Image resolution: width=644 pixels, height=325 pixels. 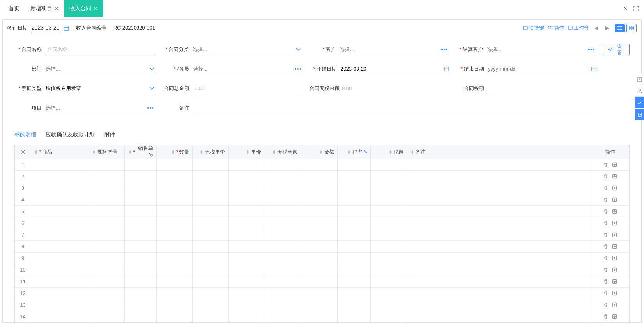 I want to click on contract-name-input, so click(x=100, y=49).